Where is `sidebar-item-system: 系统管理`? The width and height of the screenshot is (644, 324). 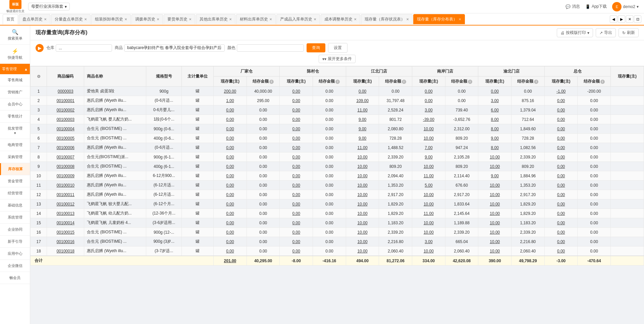
sidebar-item-system: 系统管理 is located at coordinates (15, 218).